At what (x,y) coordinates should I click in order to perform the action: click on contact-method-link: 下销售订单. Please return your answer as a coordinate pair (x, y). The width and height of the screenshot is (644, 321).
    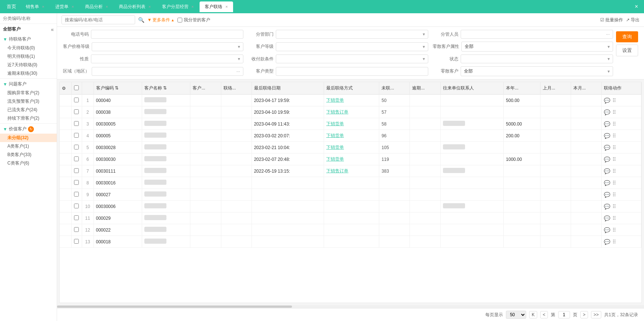
    Looking at the image, I should click on (337, 112).